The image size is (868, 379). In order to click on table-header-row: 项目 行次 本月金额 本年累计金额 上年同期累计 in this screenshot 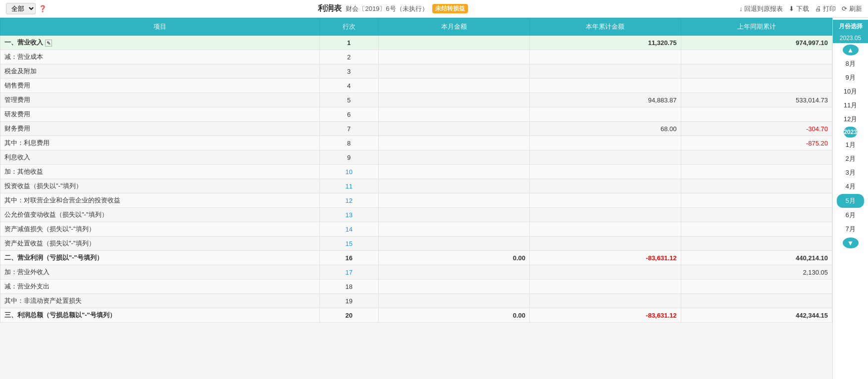, I will do `click(416, 27)`.